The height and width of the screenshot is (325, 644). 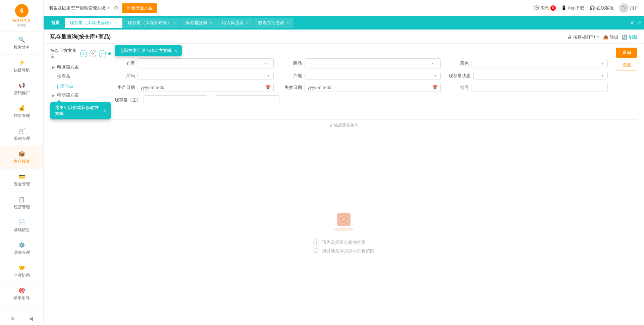 I want to click on produce-date-from-input, so click(x=202, y=87).